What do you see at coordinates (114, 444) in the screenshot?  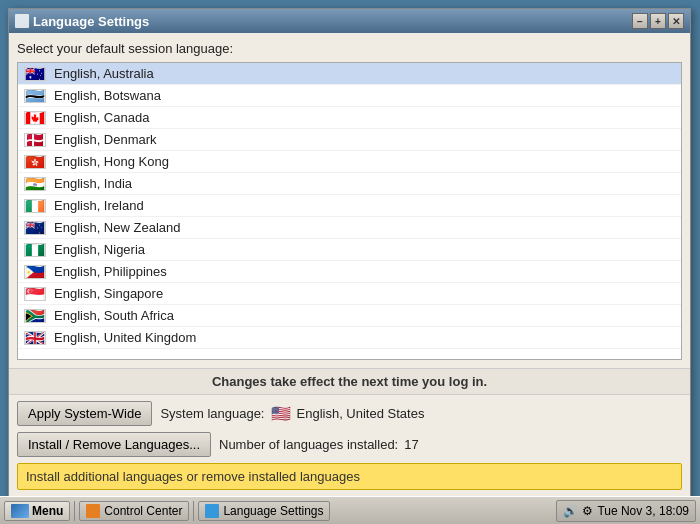 I see `install-remove-button: Install / Remove Languages...` at bounding box center [114, 444].